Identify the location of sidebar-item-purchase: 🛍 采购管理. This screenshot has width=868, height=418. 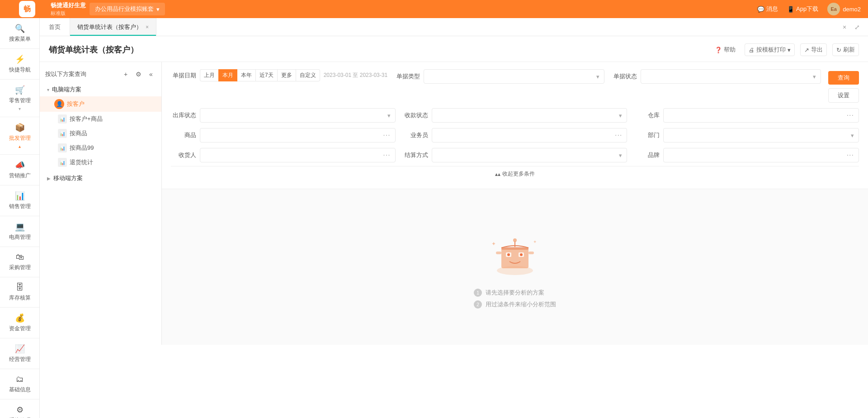
(20, 262).